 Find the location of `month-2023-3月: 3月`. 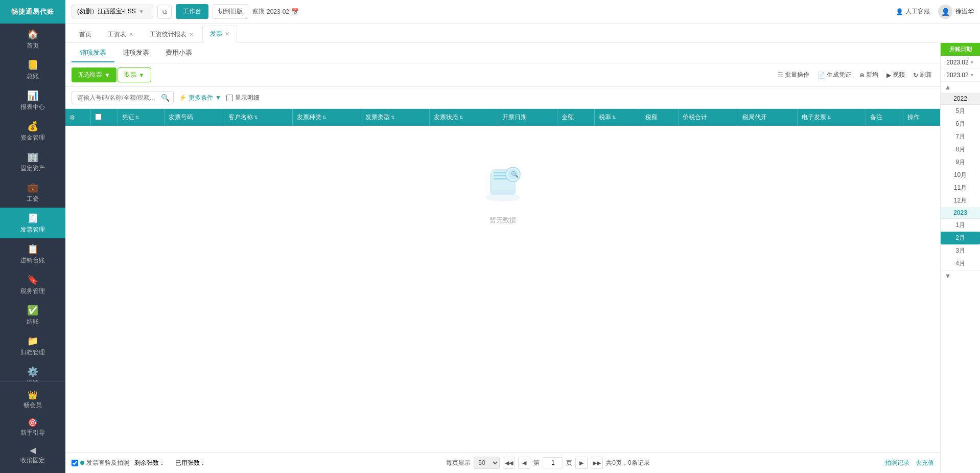

month-2023-3月: 3月 is located at coordinates (961, 251).